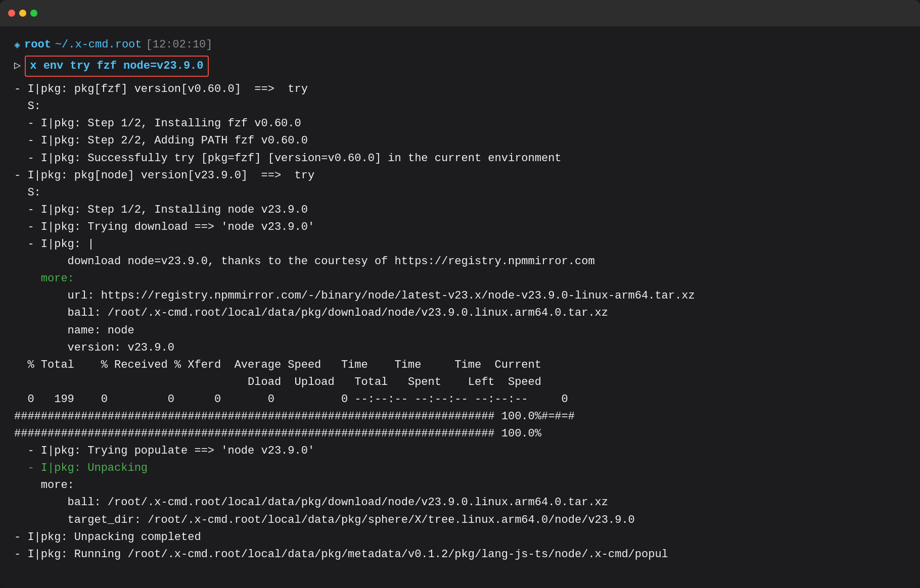 The height and width of the screenshot is (588, 920). What do you see at coordinates (460, 296) in the screenshot?
I see `output-line-13: url: https://registry.npmmirror.com/-/bi…` at bounding box center [460, 296].